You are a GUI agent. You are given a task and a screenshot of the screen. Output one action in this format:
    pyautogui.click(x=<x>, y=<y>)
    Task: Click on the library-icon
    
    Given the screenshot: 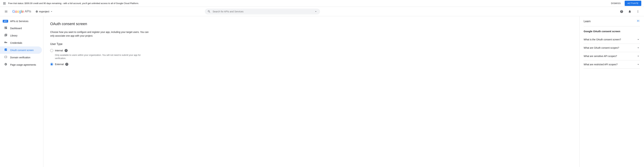 What is the action you would take?
    pyautogui.click(x=6, y=36)
    